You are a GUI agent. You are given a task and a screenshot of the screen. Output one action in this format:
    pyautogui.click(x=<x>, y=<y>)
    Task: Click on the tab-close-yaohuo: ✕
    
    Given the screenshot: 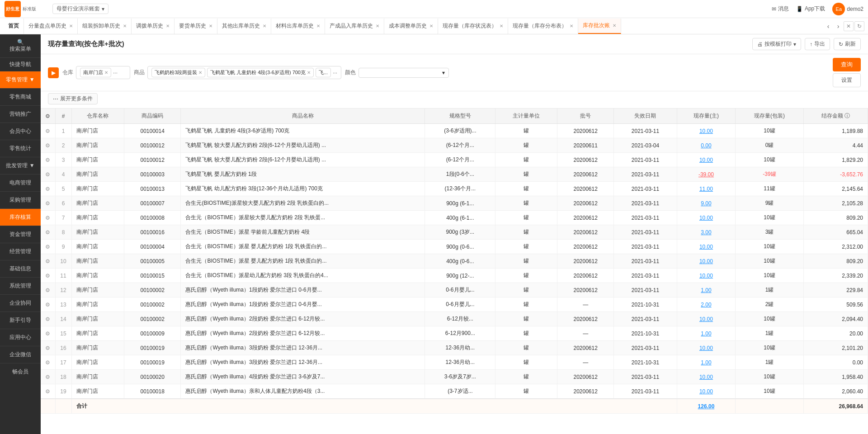 What is the action you would take?
    pyautogui.click(x=211, y=26)
    